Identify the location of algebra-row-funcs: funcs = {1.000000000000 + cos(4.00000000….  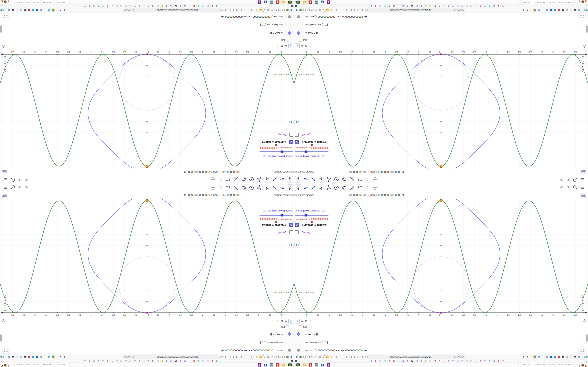
(441, 17).